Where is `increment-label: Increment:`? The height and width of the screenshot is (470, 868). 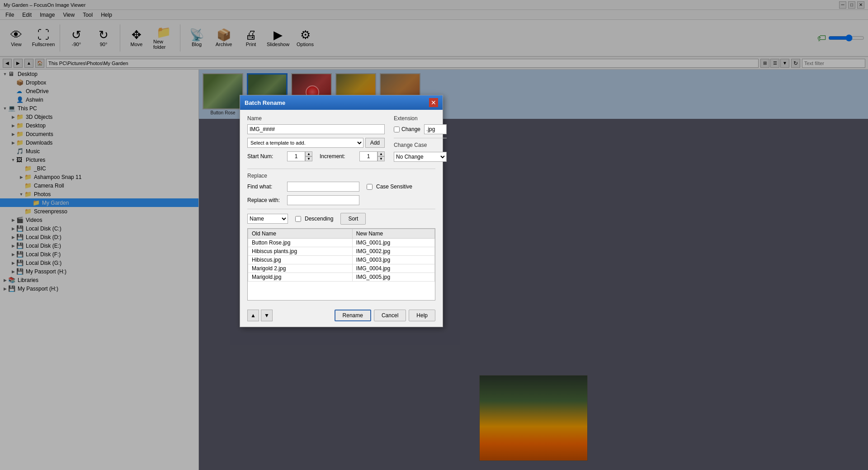
increment-label: Increment: is located at coordinates (338, 156).